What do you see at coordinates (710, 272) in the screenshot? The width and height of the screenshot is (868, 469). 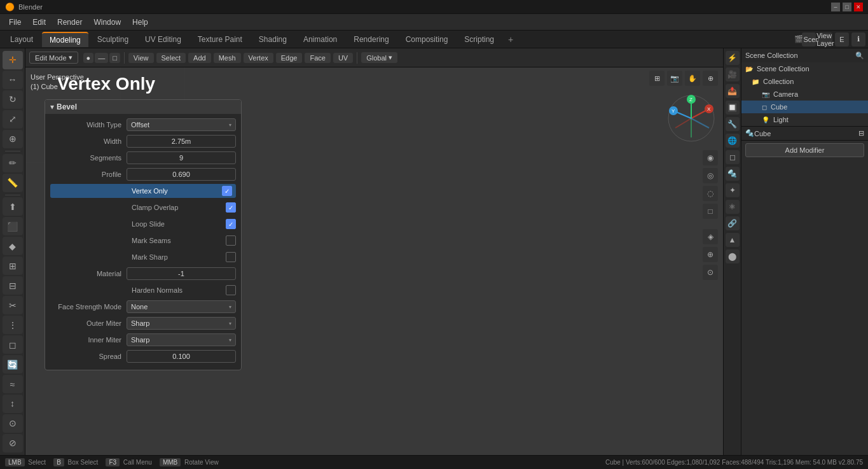 I see `gizmo-icon: ⊙` at bounding box center [710, 272].